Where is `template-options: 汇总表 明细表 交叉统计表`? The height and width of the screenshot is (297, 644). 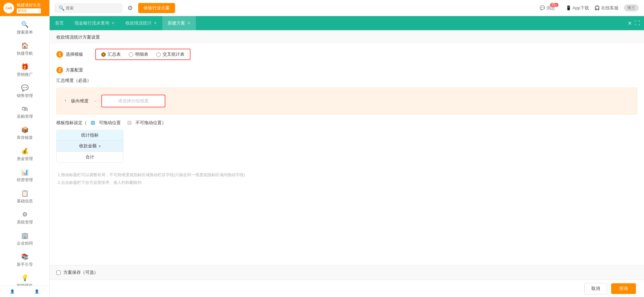
template-options: 汇总表 明细表 交叉统计表 is located at coordinates (143, 54).